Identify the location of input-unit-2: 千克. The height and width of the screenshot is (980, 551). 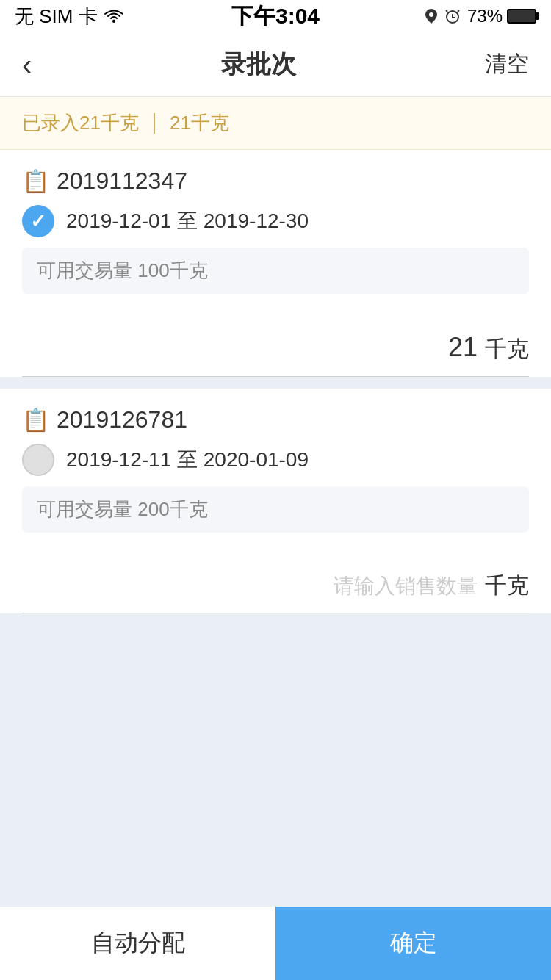
(507, 586).